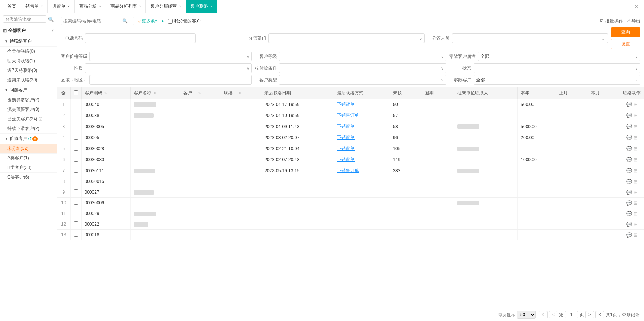  I want to click on sidebar-value-group: ▼ 价值客户 ↺ ●, so click(28, 139).